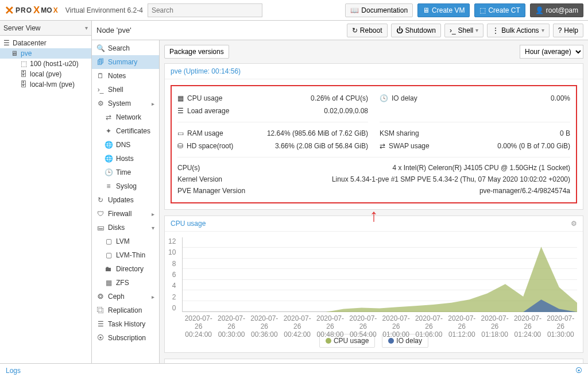 The height and width of the screenshot is (377, 588). What do you see at coordinates (374, 71) in the screenshot?
I see `summary-header: pve (Uptime: 00:14:56)` at bounding box center [374, 71].